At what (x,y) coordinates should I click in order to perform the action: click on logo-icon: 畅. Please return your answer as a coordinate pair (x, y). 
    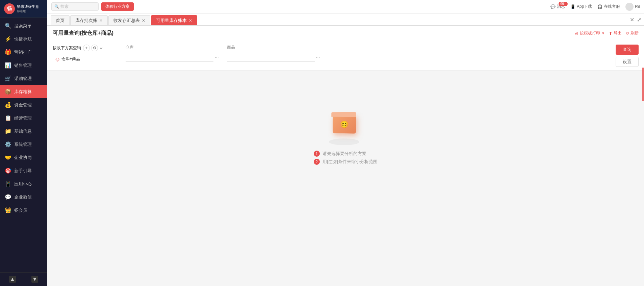
    Looking at the image, I should click on (9, 9).